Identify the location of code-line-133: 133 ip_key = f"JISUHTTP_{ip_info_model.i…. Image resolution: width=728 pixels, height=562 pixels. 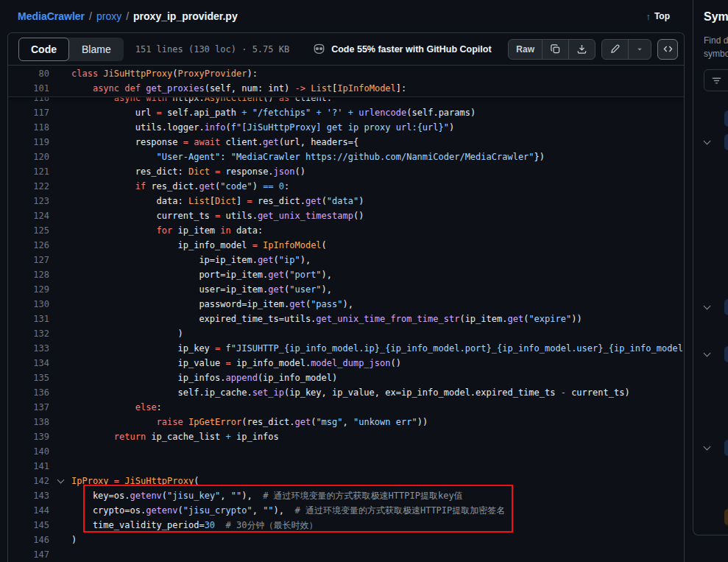
(346, 348).